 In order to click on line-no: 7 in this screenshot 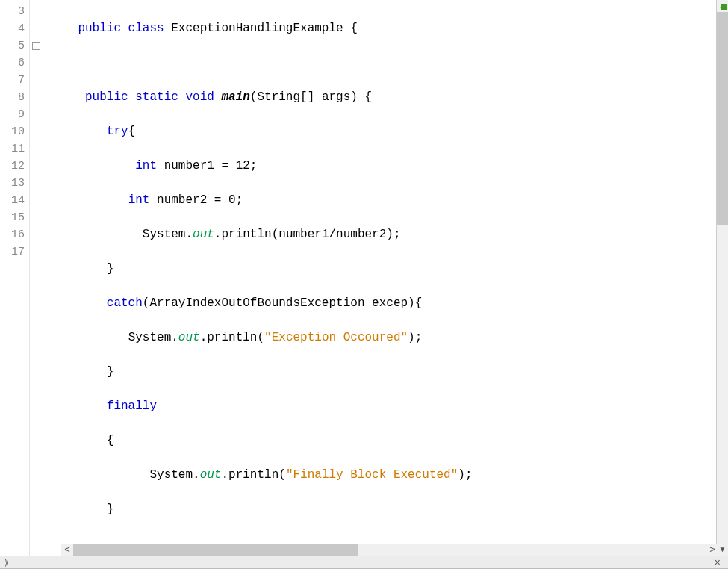, I will do `click(12, 81)`.